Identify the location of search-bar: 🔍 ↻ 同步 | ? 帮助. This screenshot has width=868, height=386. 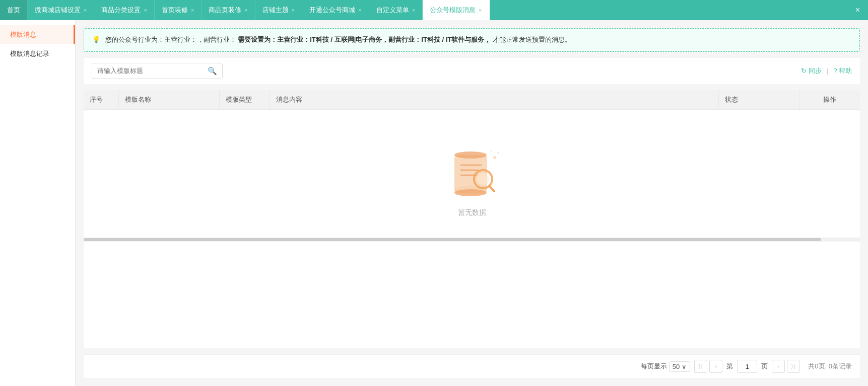
(472, 71).